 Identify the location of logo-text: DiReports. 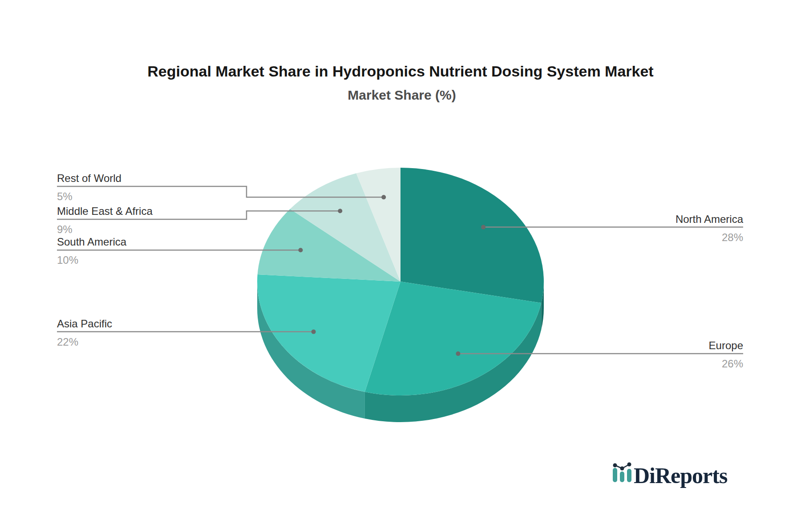
(681, 476).